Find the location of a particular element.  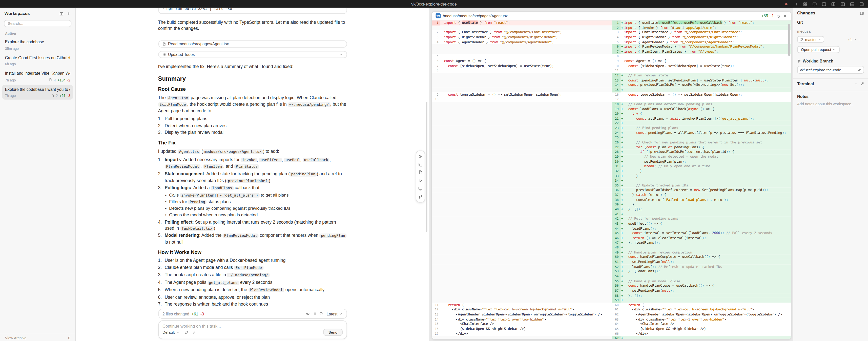

additions-badge: +61 is located at coordinates (63, 96).